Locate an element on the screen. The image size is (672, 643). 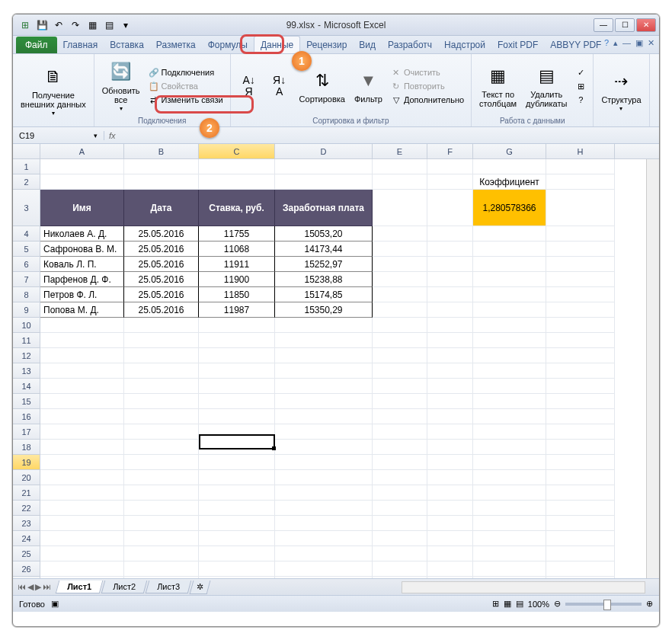
name-box: C19▾ is located at coordinates (59, 136).